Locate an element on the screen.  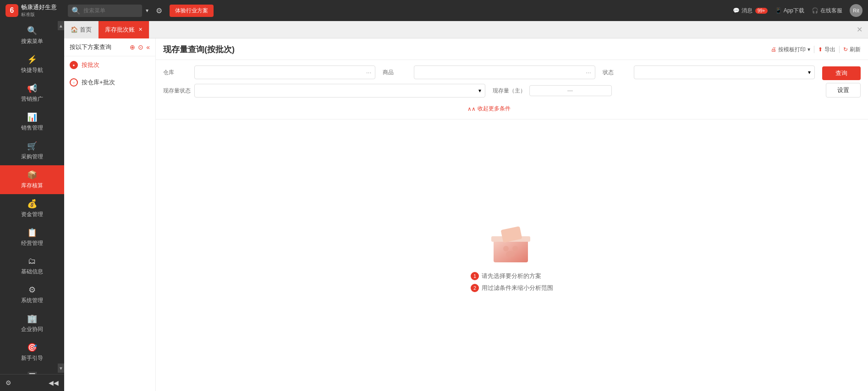
product-input: ··· is located at coordinates (504, 72).